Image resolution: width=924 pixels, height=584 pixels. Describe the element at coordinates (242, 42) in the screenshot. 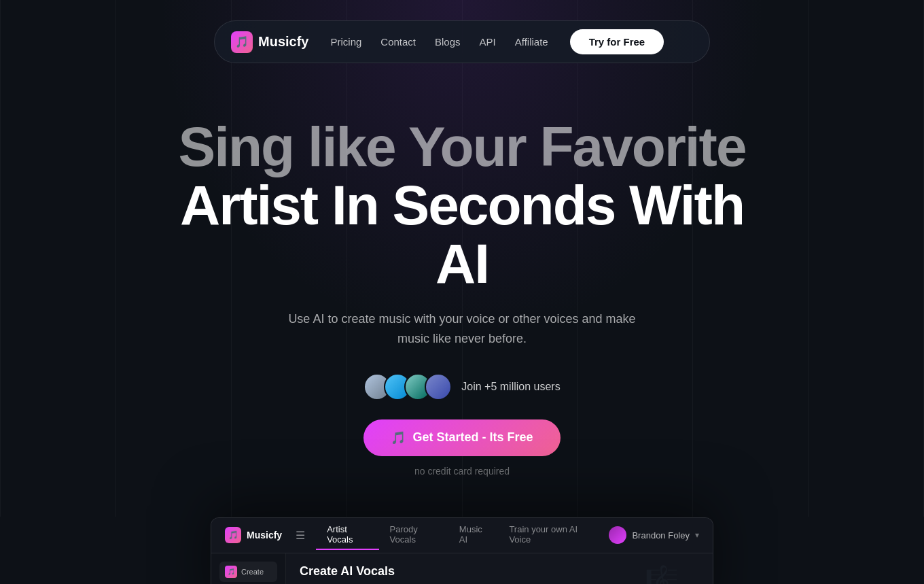

I see `logo-icon: 🎵` at that location.